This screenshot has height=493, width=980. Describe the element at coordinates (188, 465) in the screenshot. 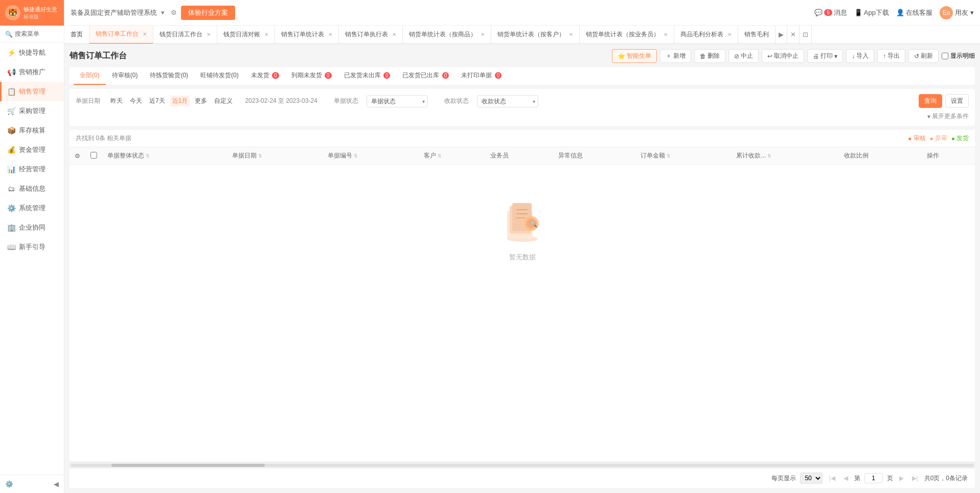

I see `scrollbar-thumb` at that location.